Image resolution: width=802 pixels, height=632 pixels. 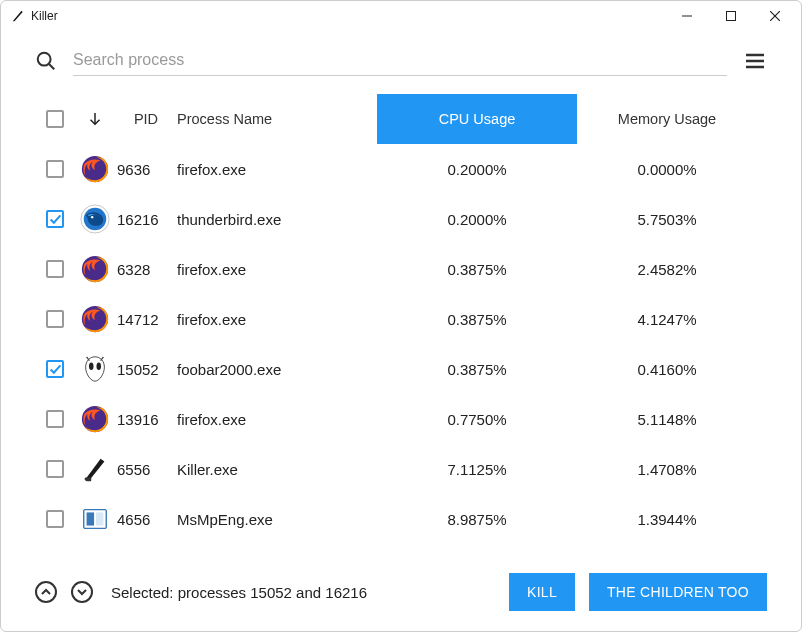 What do you see at coordinates (401, 60) in the screenshot?
I see `search-bar` at bounding box center [401, 60].